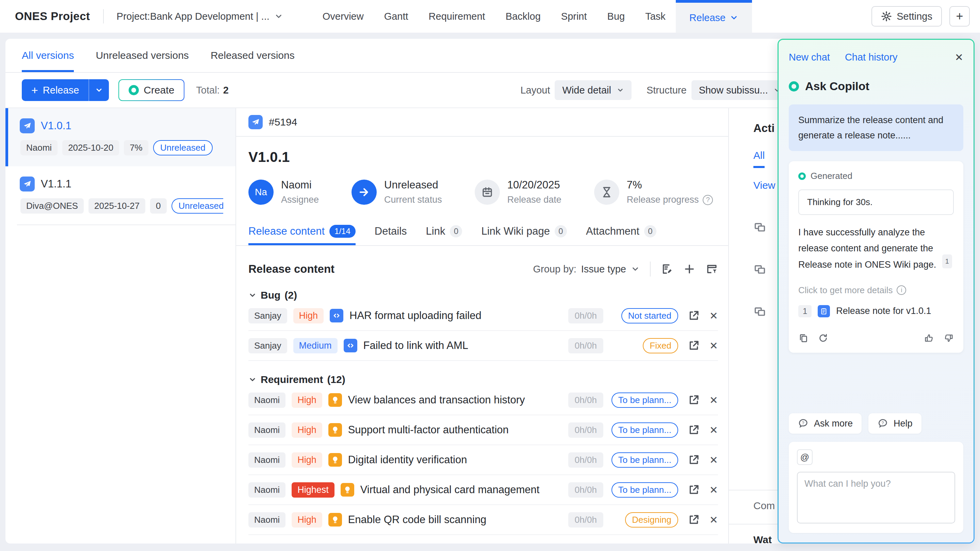  I want to click on reference-link: 1 Release note for v1.0.1, so click(876, 311).